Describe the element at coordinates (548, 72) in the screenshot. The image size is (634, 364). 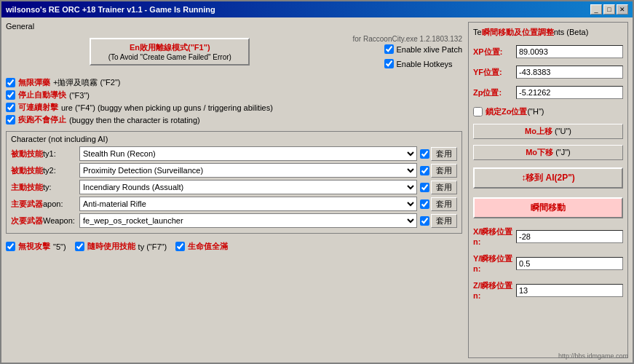
I see `coord-row-yf: YF位置:` at that location.